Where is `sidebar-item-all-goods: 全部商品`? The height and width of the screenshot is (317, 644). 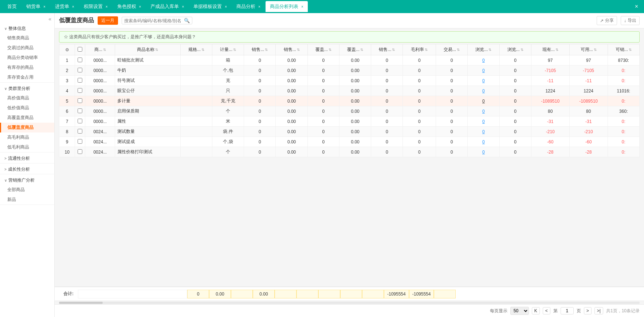
sidebar-item-all-goods: 全部商品 is located at coordinates (27, 190).